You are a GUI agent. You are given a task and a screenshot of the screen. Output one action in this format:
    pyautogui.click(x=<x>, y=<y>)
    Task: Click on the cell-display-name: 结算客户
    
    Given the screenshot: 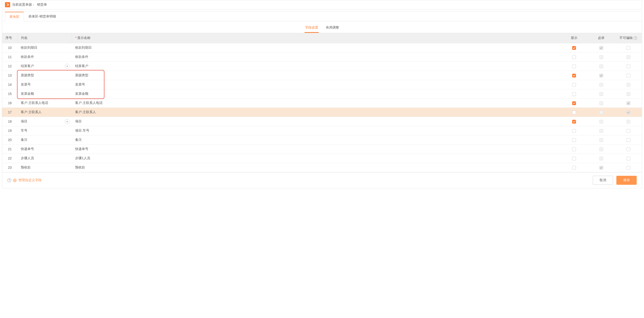 What is the action you would take?
    pyautogui.click(x=316, y=66)
    